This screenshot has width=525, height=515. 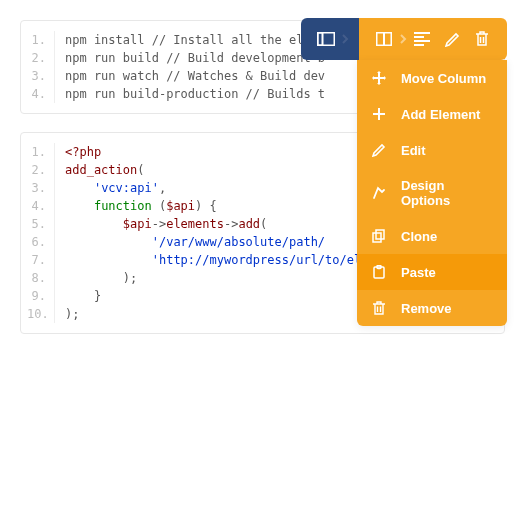 I want to click on line-number: 9., so click(x=41, y=296).